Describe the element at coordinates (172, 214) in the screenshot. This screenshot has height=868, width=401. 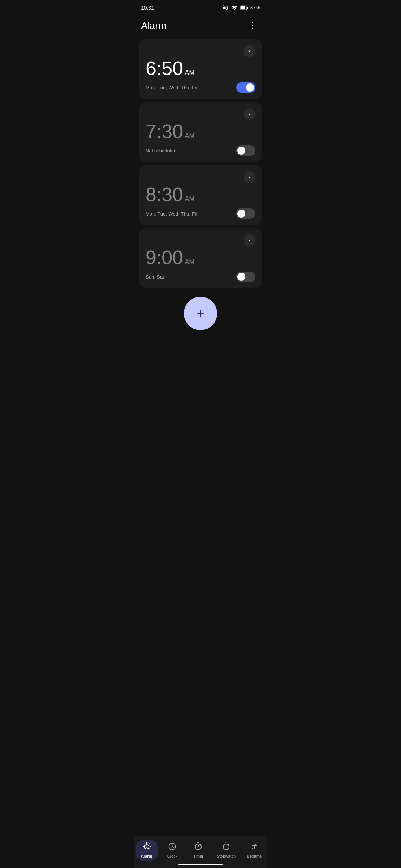
I see `alarm-days-3: Mon, Tue, Wed, Thu, Fri` at that location.